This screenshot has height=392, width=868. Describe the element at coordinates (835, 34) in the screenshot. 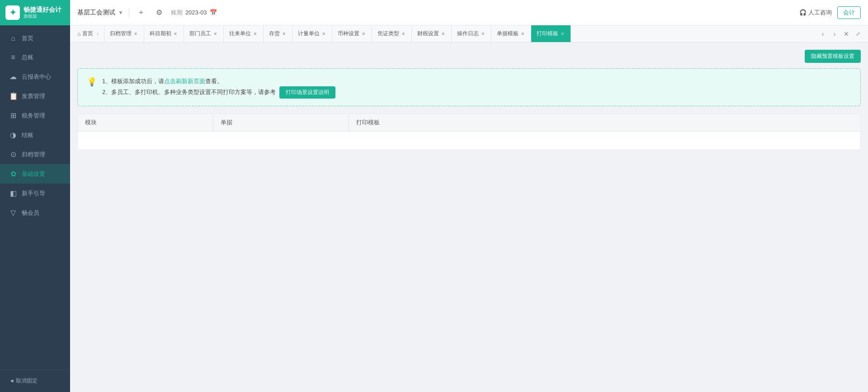

I see `tab-next-button: ›` at that location.